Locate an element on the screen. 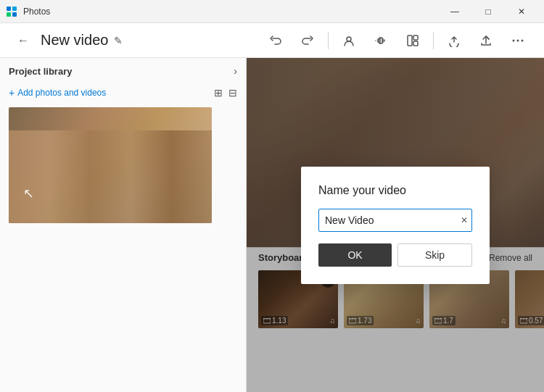  layout-icon is located at coordinates (413, 41).